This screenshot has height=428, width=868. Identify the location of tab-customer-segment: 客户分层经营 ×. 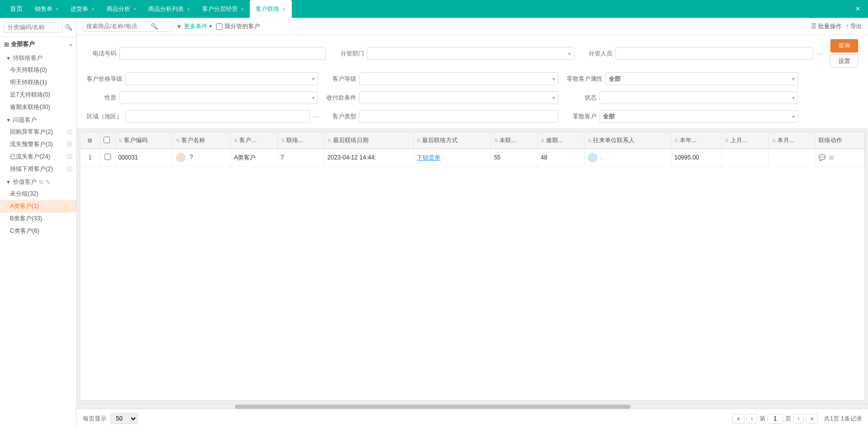
(223, 9).